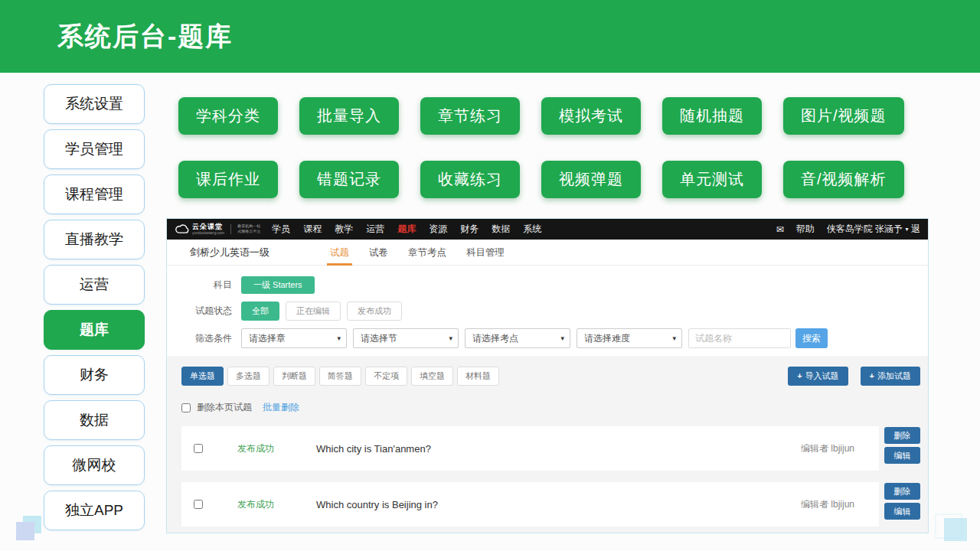 The height and width of the screenshot is (551, 980). What do you see at coordinates (312, 230) in the screenshot?
I see `nav-item-courses: 课程` at bounding box center [312, 230].